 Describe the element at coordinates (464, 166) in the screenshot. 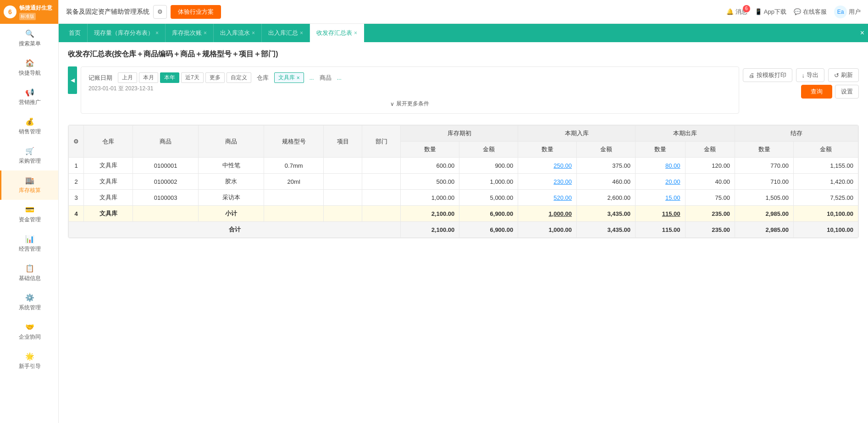

I see `table-row: 1 文具库 0100001 中性笔 0.7mm 600.00 900.00 25…` at that location.